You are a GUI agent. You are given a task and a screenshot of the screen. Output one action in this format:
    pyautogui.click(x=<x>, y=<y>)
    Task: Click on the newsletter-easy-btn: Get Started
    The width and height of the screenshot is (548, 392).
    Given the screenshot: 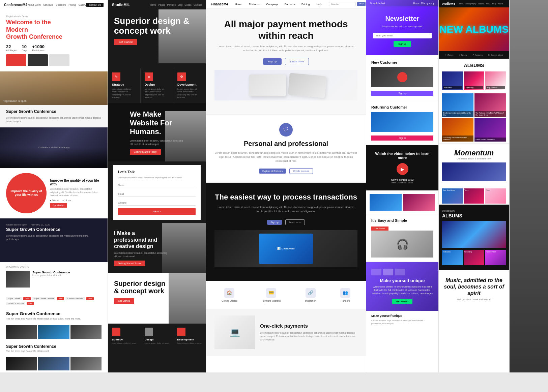 What is the action you would take?
    pyautogui.click(x=380, y=229)
    